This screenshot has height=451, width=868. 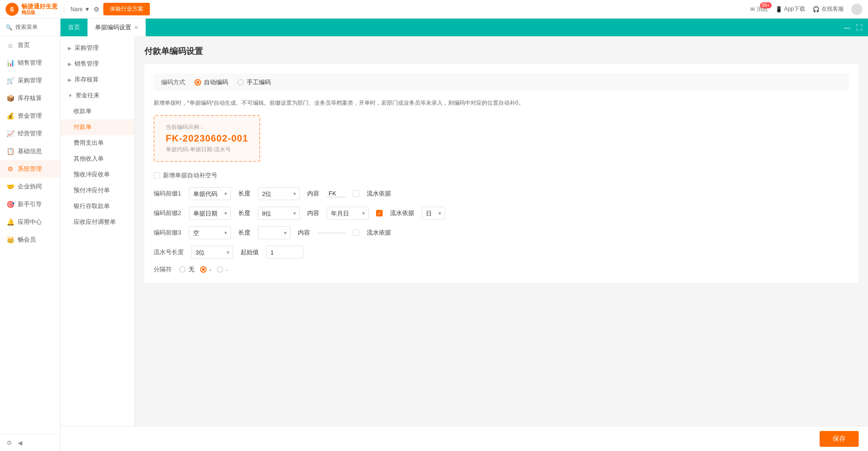 What do you see at coordinates (356, 233) in the screenshot?
I see `prefix3-watermark-checkbox` at bounding box center [356, 233].